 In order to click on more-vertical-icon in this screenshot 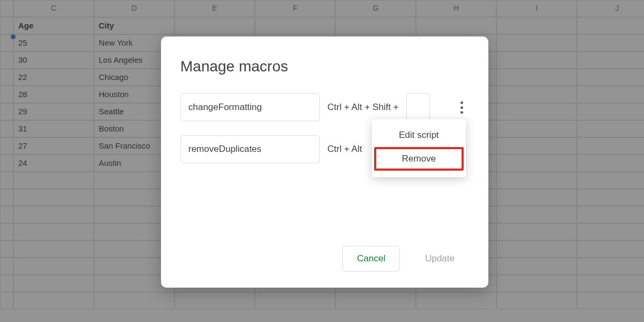, I will do `click(462, 103)`.